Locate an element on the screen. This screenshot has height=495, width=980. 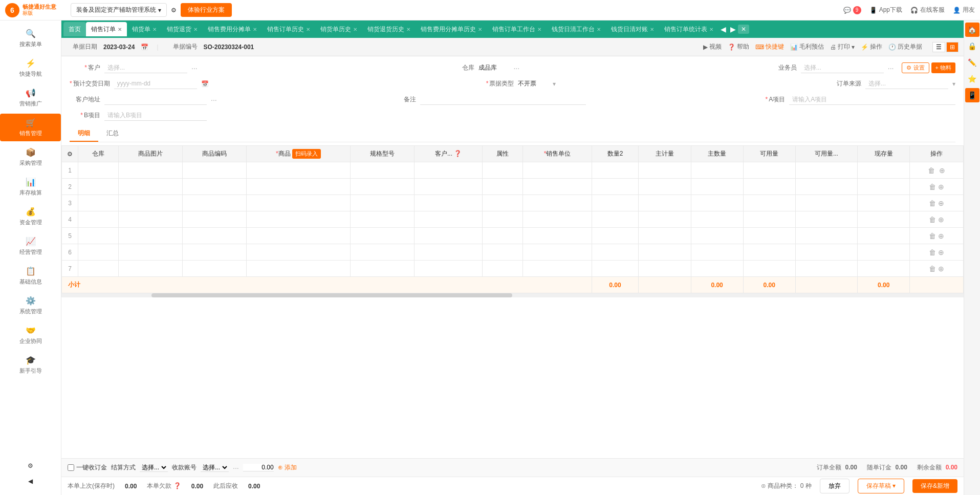
account-select: 选择... is located at coordinates (215, 468).